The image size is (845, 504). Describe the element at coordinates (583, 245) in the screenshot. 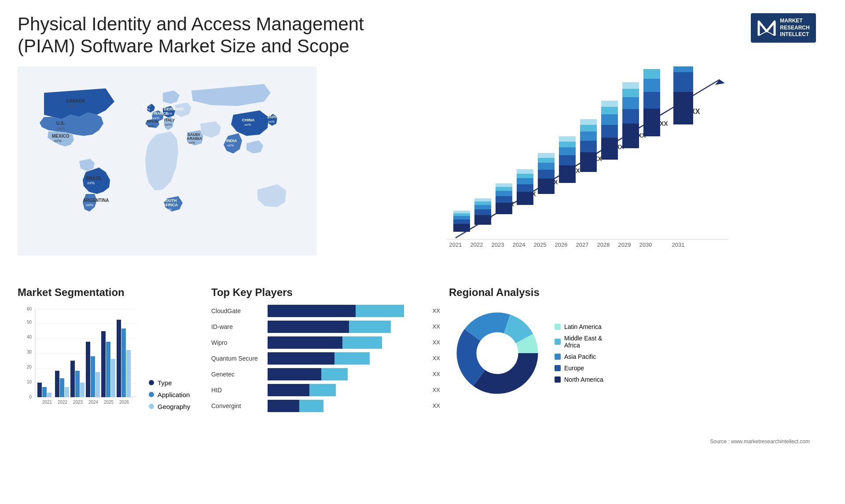

I see `year-2027: 2027` at that location.